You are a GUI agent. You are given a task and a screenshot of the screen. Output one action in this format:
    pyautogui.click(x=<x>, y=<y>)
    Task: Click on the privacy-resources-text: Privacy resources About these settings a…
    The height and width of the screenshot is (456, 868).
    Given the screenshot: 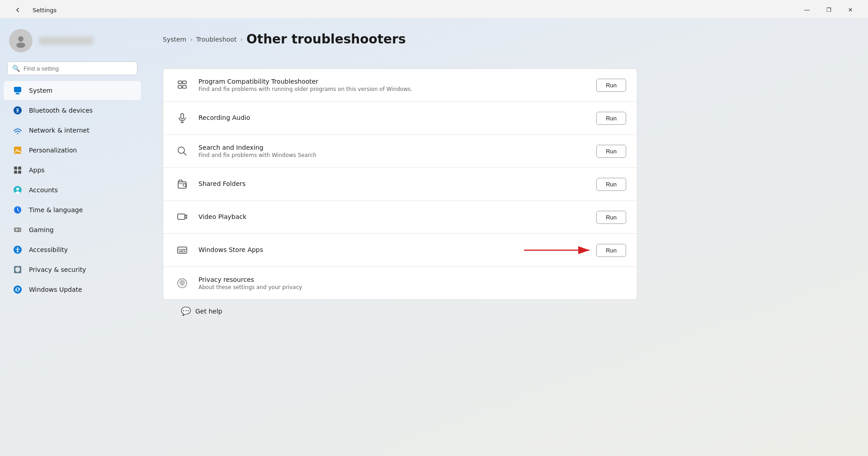 What is the action you would take?
    pyautogui.click(x=412, y=283)
    